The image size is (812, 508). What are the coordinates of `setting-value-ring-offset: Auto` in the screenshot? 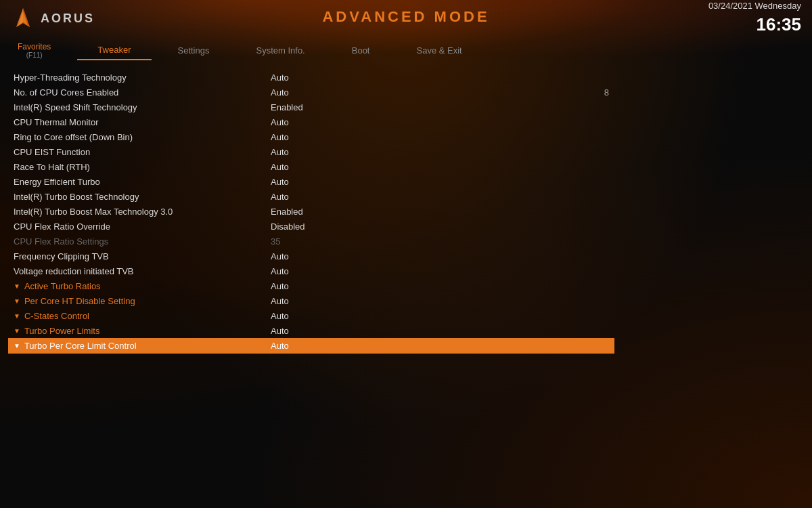 It's located at (440, 137).